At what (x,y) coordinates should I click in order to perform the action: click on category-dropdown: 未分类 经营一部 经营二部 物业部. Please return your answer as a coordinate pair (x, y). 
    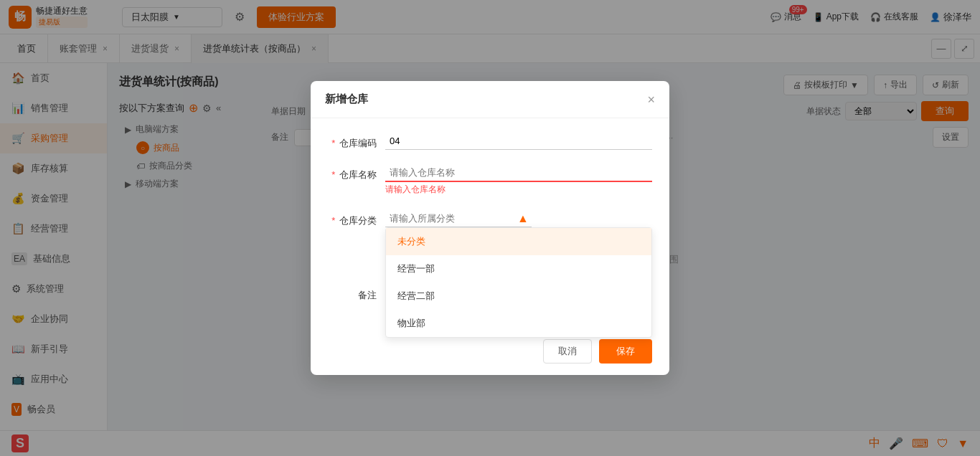
    Looking at the image, I should click on (519, 282).